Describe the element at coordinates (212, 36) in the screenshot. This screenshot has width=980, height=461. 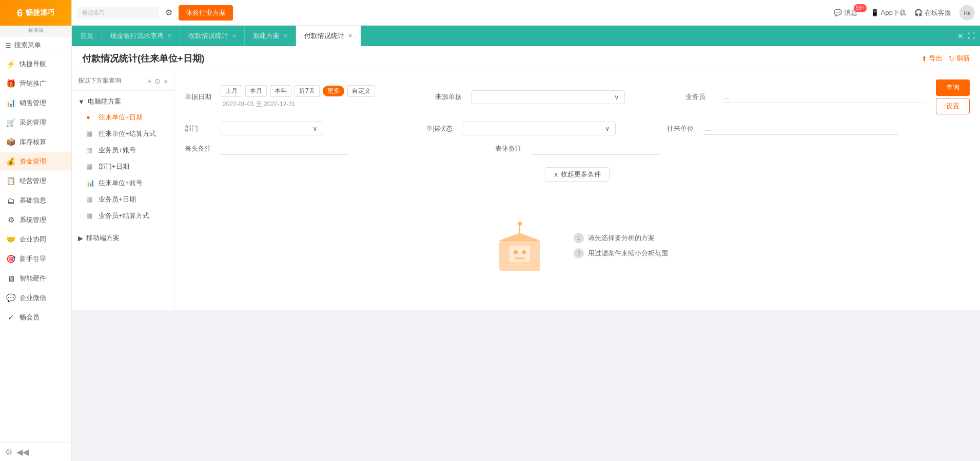
I see `tab-receipt-stats: 收款情况统计 ×` at that location.